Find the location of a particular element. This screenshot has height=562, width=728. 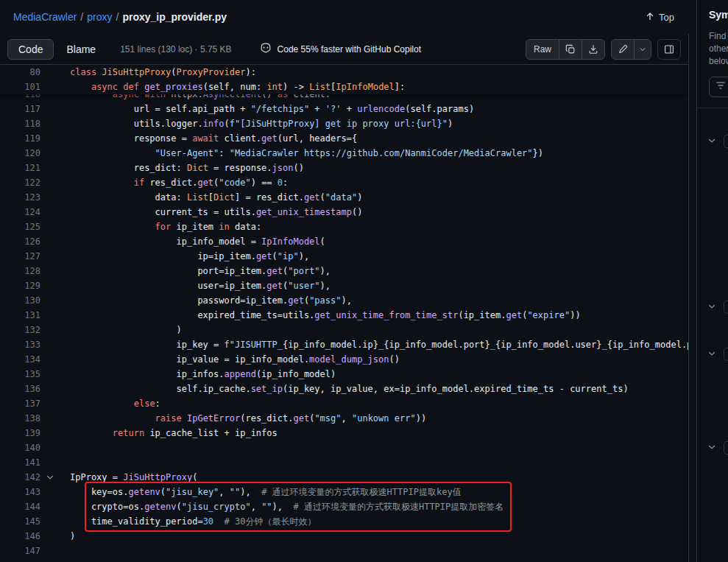

code-text: res_dict: Dict = response.json() is located at coordinates (182, 168).